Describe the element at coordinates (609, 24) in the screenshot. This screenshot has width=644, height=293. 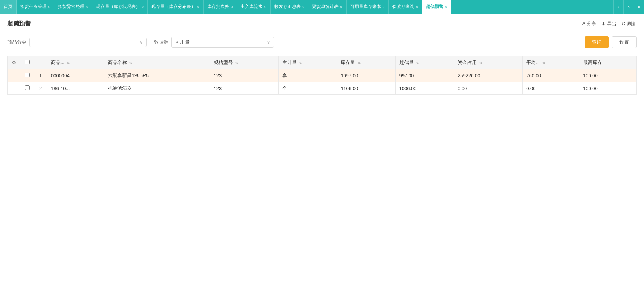
I see `export-button: ⬇ 导出` at that location.